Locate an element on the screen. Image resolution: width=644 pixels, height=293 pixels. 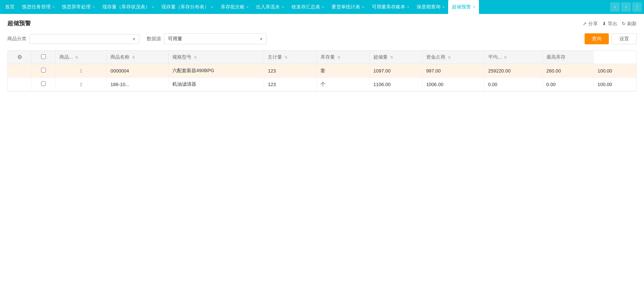
select-all-checkbox is located at coordinates (43, 56).